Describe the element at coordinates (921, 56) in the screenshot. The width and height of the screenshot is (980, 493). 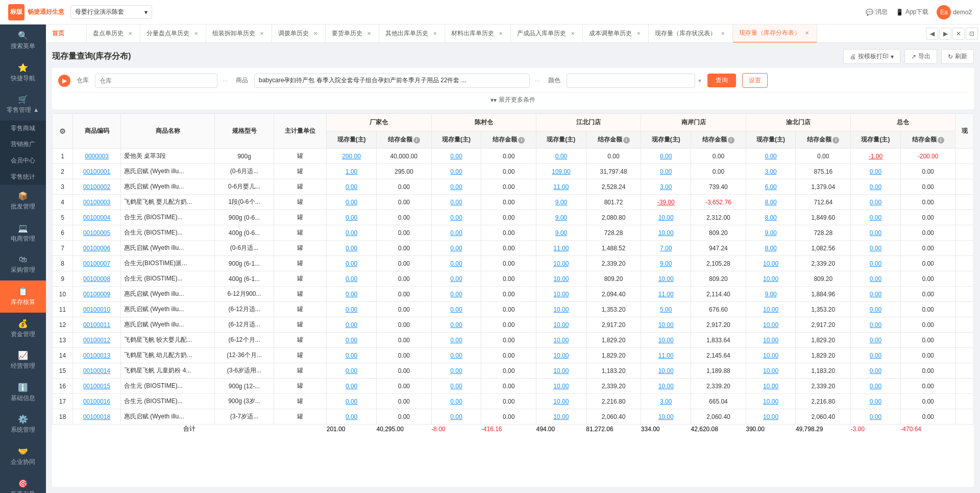
I see `export-btn: ↗ 导出` at that location.